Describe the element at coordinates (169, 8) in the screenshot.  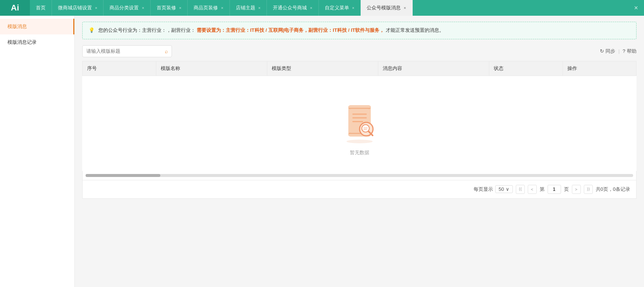
I see `nav-tab: 首页装修×` at that location.